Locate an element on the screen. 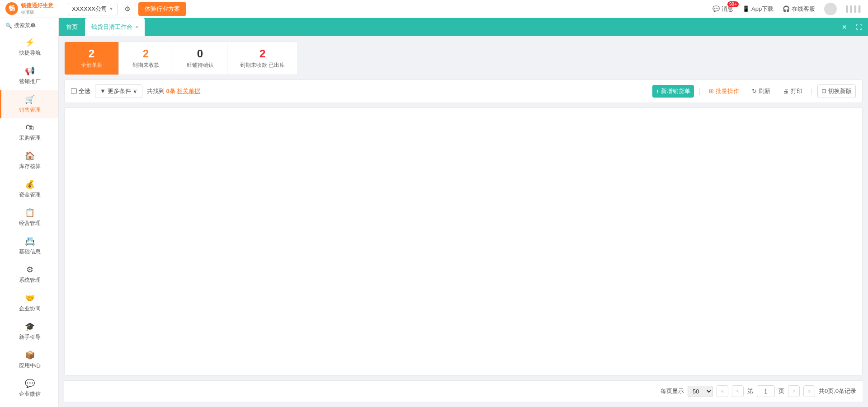  user-name: ▌▌▌▌ is located at coordinates (854, 9).